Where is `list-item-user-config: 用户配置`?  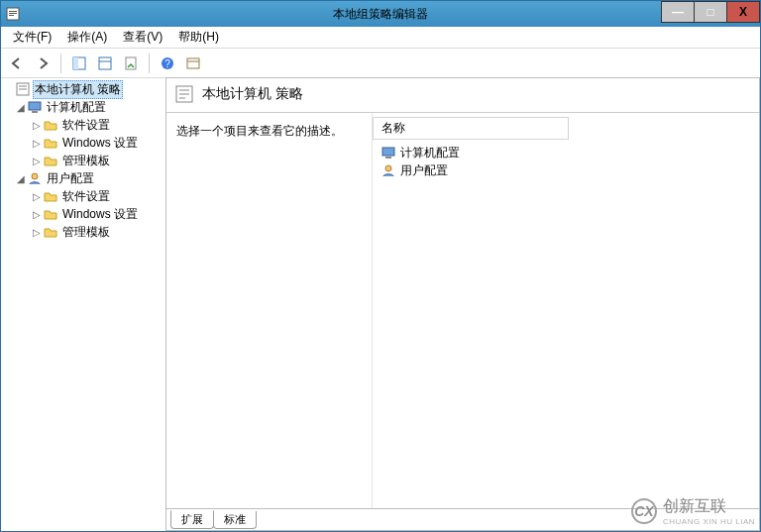
list-item-user-config: 用户配置 is located at coordinates (566, 170).